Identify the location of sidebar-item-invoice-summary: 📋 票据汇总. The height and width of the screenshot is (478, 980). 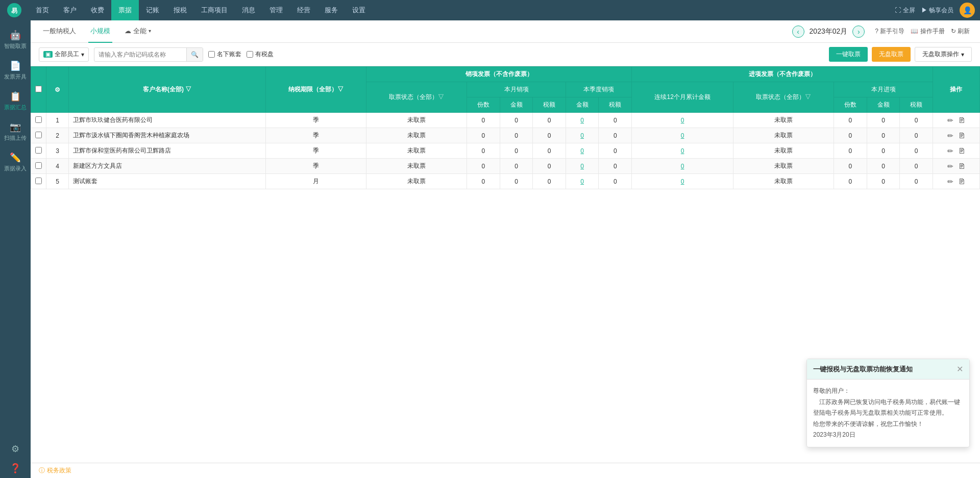
(15, 101).